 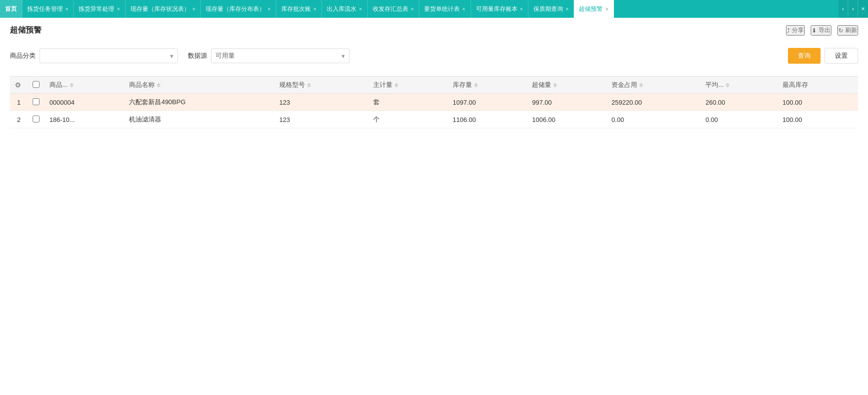 I want to click on cell-product-code-1: 186-10..., so click(x=84, y=119).